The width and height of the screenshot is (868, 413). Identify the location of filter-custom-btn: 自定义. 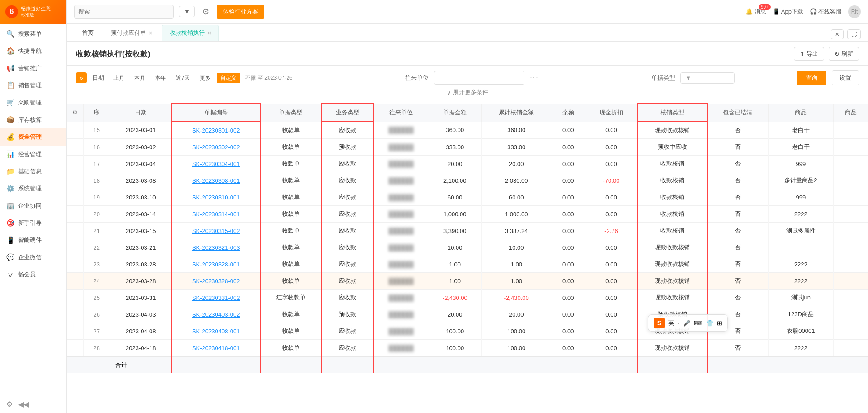
(228, 78).